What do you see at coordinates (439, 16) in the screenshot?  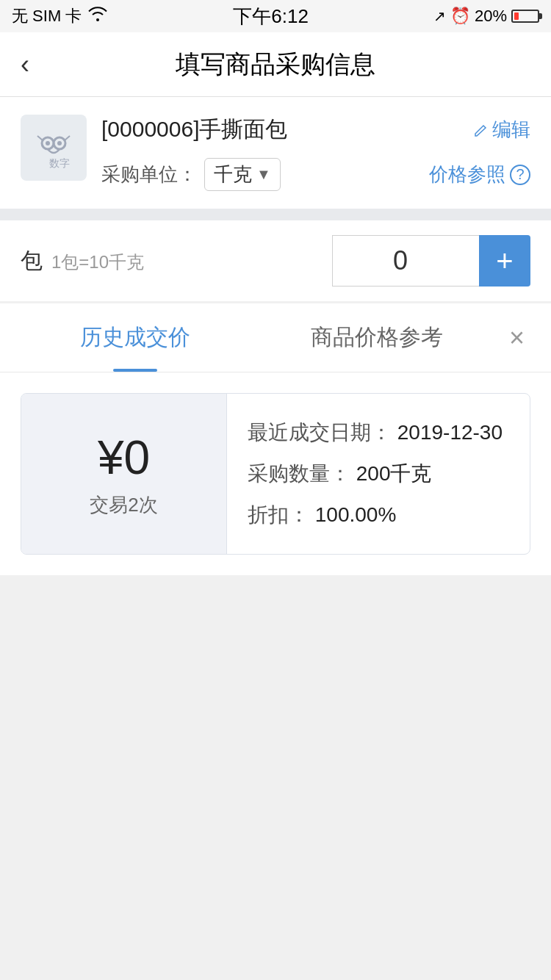 I see `location-icon: ↗` at bounding box center [439, 16].